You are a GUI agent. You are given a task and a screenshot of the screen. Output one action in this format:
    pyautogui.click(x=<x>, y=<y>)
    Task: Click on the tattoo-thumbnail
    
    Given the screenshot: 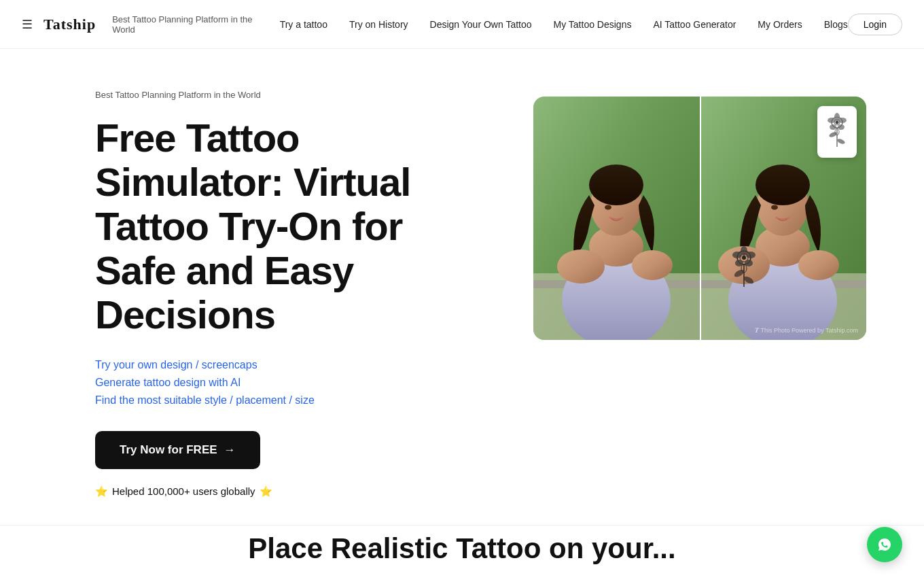 What is the action you would take?
    pyautogui.click(x=837, y=132)
    